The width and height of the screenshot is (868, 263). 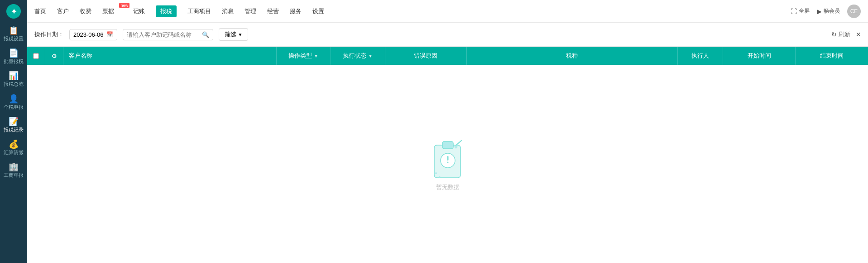 What do you see at coordinates (14, 53) in the screenshot?
I see `piliang-baoshui-icon: 📄` at bounding box center [14, 53].